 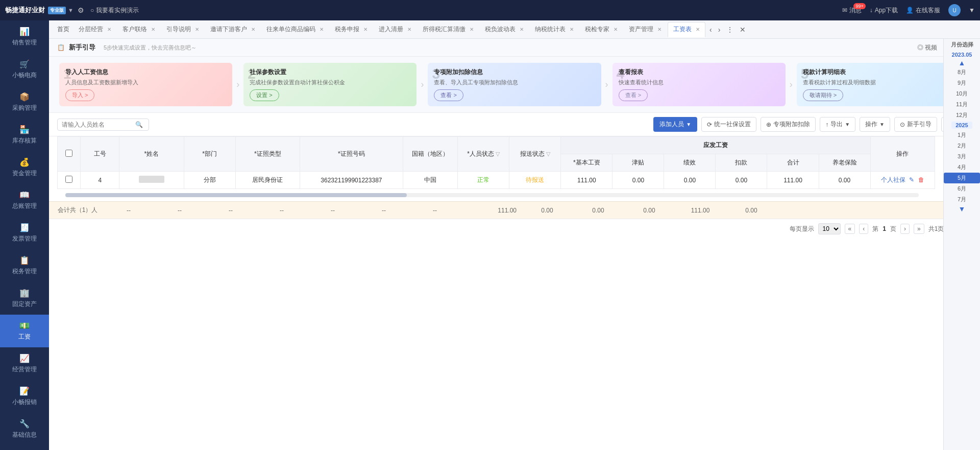 What do you see at coordinates (962, 83) in the screenshot?
I see `month-9: 9月` at bounding box center [962, 83].